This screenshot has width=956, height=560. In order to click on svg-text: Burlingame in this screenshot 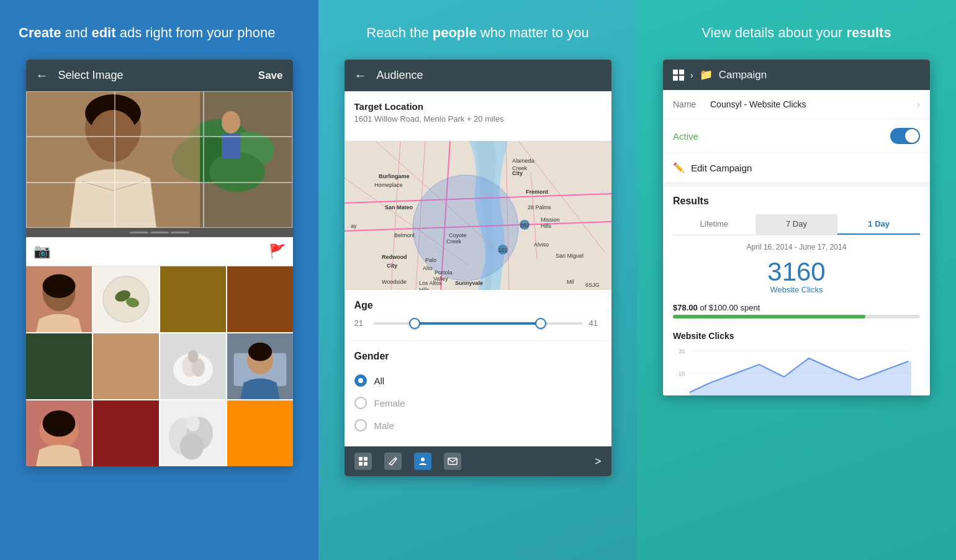, I will do `click(394, 176)`.